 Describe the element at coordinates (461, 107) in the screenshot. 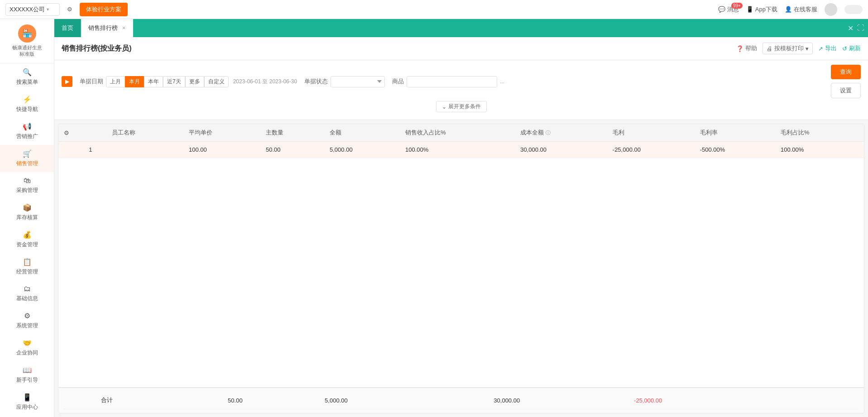

I see `expand-more-row: ⌄ 展开更多条件` at that location.